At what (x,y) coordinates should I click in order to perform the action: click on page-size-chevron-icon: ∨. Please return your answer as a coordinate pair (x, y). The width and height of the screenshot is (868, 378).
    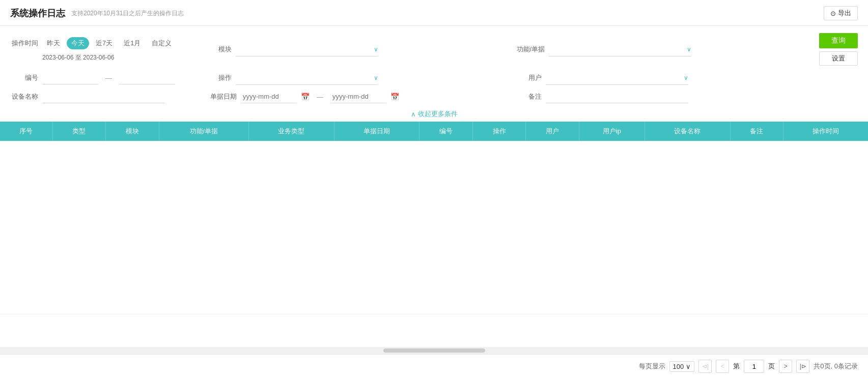
    Looking at the image, I should click on (688, 366).